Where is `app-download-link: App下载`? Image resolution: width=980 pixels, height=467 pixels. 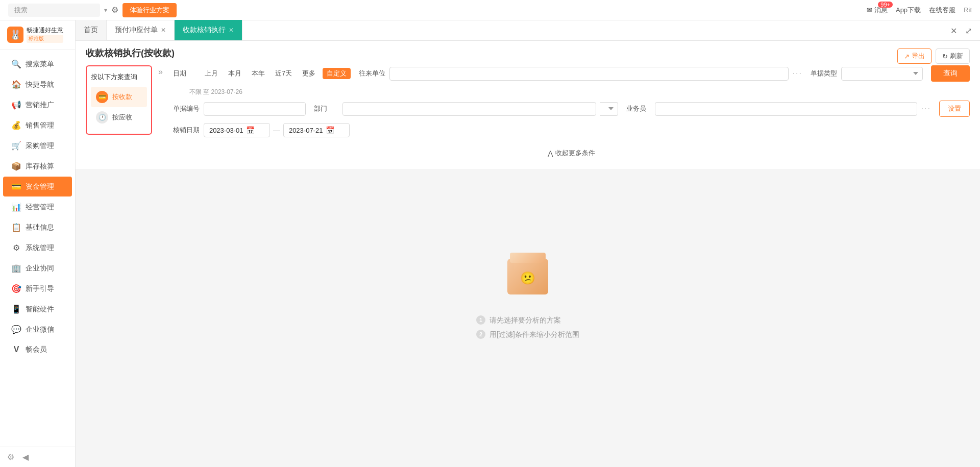
app-download-link: App下载 is located at coordinates (909, 10).